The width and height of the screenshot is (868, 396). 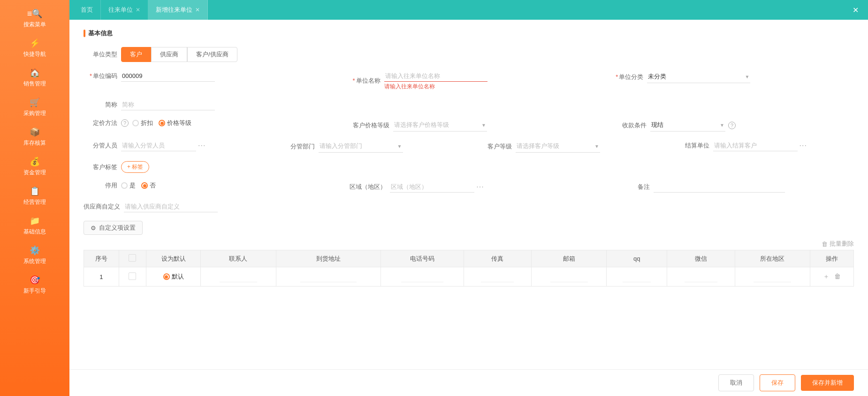 I want to click on contact-input, so click(x=238, y=277).